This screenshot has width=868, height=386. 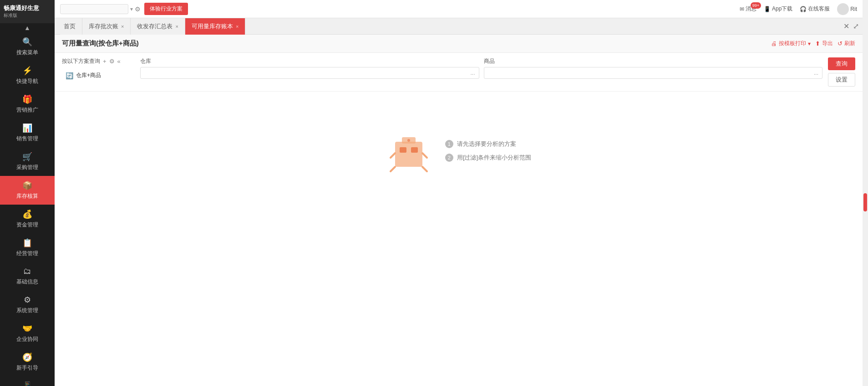 I want to click on add-scheme-btn: +, so click(x=105, y=61).